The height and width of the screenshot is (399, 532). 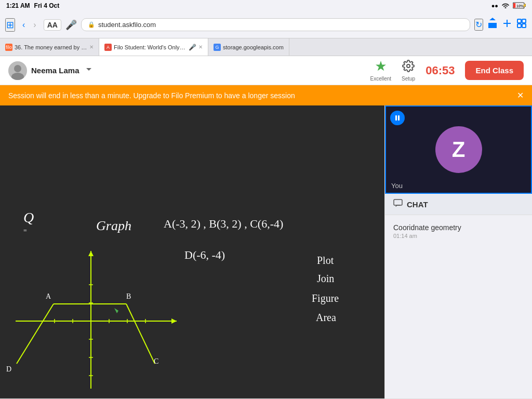 What do you see at coordinates (397, 118) in the screenshot?
I see `pulse-dot` at bounding box center [397, 118].